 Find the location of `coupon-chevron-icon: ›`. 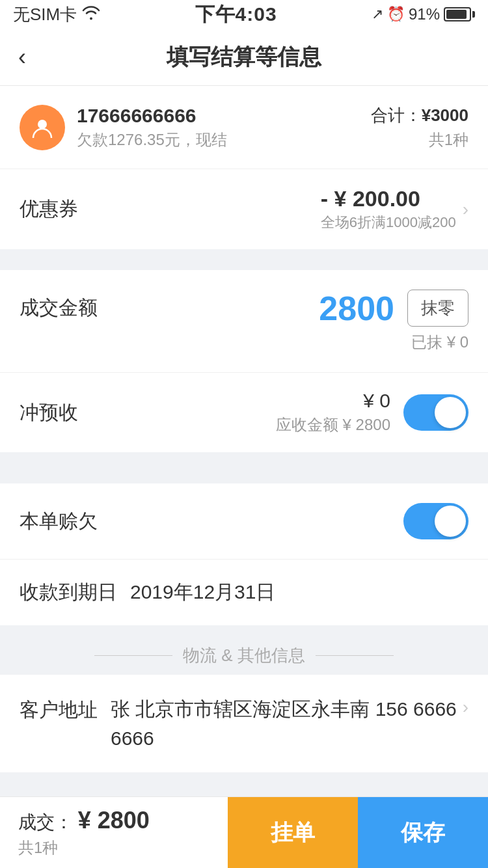

coupon-chevron-icon: › is located at coordinates (466, 210).